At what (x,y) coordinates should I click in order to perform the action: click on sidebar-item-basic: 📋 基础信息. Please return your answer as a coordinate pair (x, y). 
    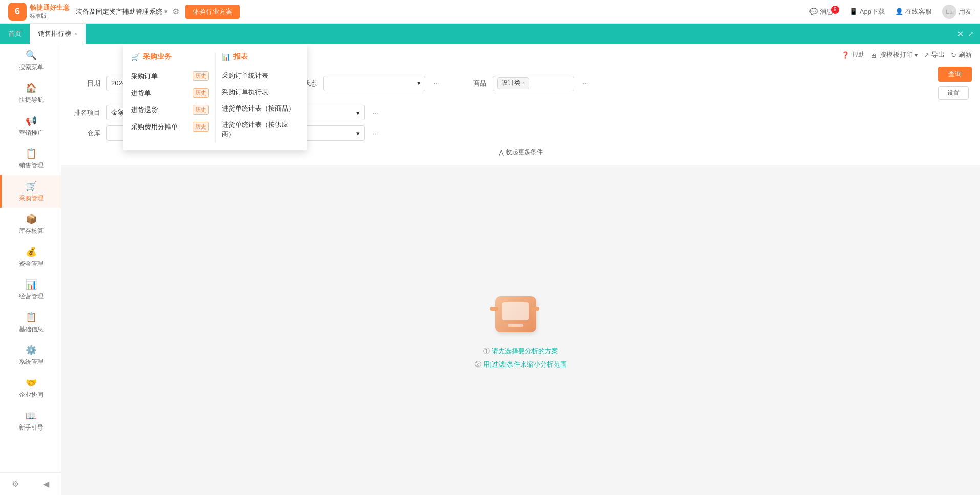
    Looking at the image, I should click on (31, 322).